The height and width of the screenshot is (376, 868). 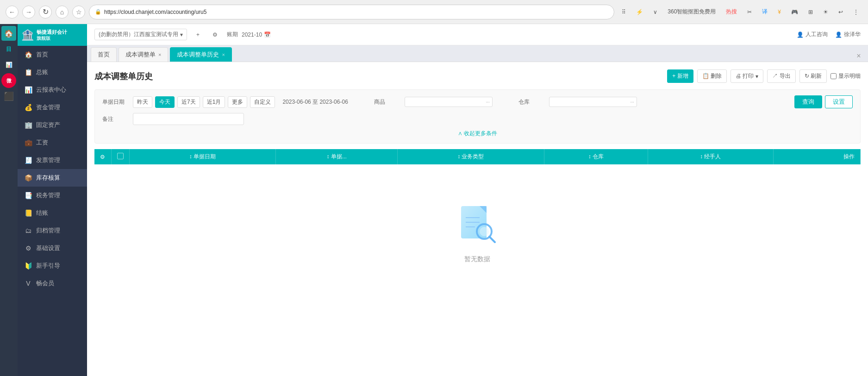 What do you see at coordinates (52, 178) in the screenshot?
I see `sidebar-item-7: 📦库存核算` at bounding box center [52, 178].